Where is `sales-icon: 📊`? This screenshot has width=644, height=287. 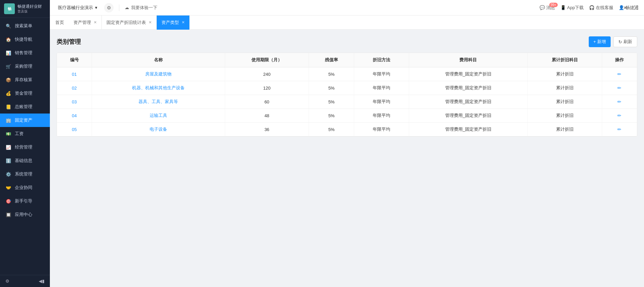 sales-icon: 📊 is located at coordinates (8, 53).